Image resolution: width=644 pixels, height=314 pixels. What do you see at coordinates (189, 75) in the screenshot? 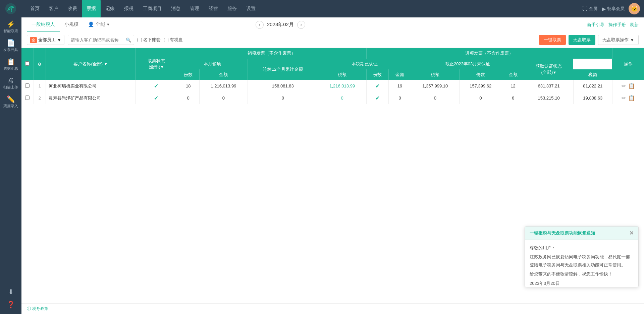
I see `col-sales-count: 份数` at bounding box center [189, 75].